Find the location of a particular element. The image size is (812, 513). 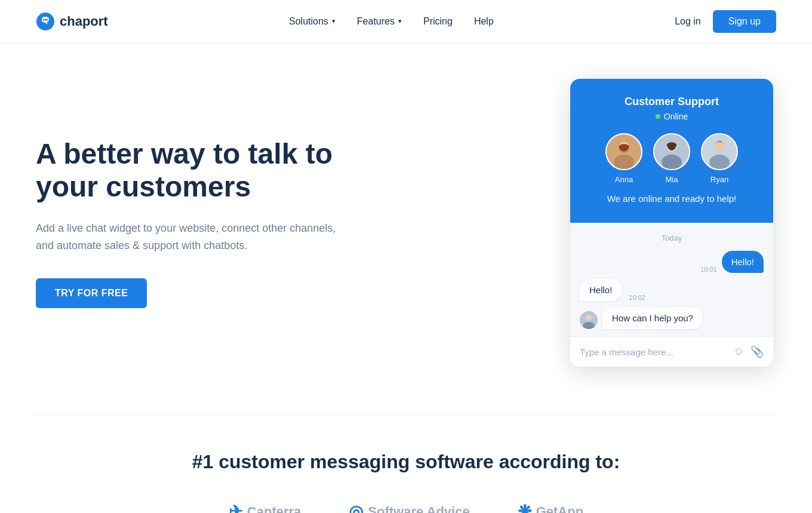

logo: chaport is located at coordinates (72, 21).